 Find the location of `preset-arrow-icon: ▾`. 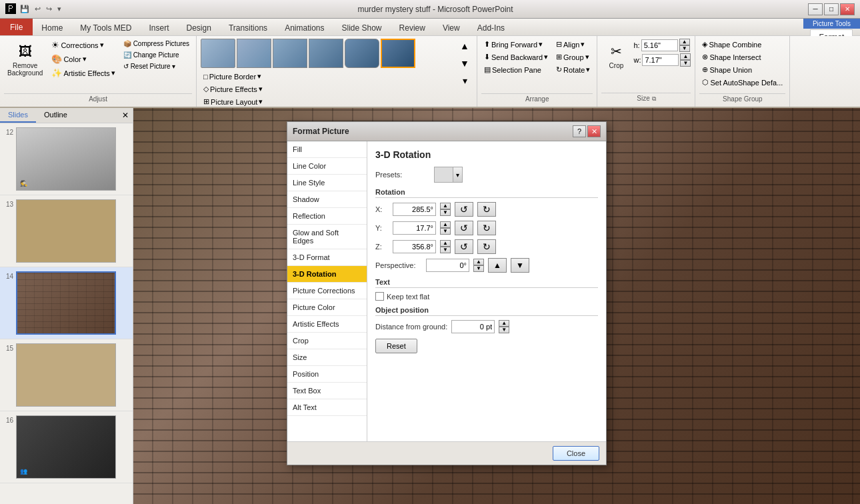

preset-arrow-icon: ▾ is located at coordinates (457, 175).